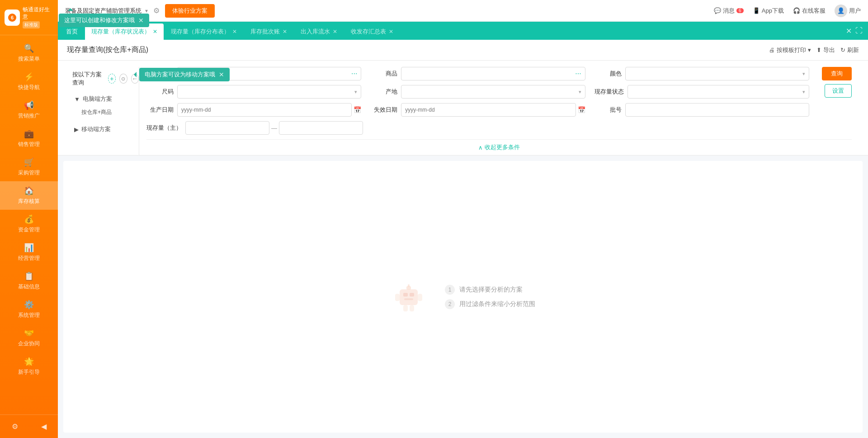 The image size is (868, 438). What do you see at coordinates (269, 92) in the screenshot?
I see `size-select: ▾` at bounding box center [269, 92].